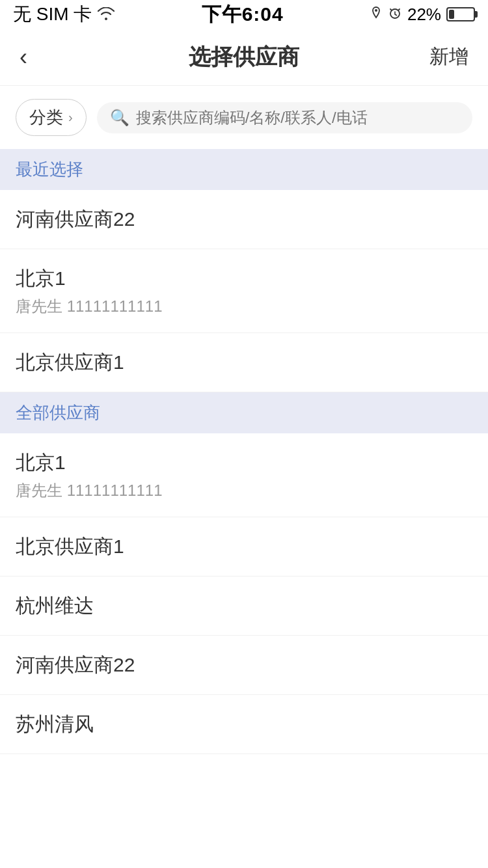  I want to click on search-bar: 分类 › 🔍, so click(244, 117).